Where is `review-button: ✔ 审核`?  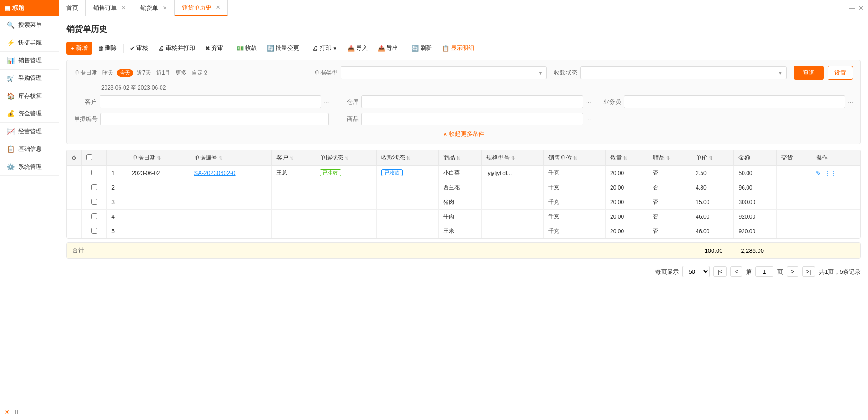 review-button: ✔ 审核 is located at coordinates (139, 48).